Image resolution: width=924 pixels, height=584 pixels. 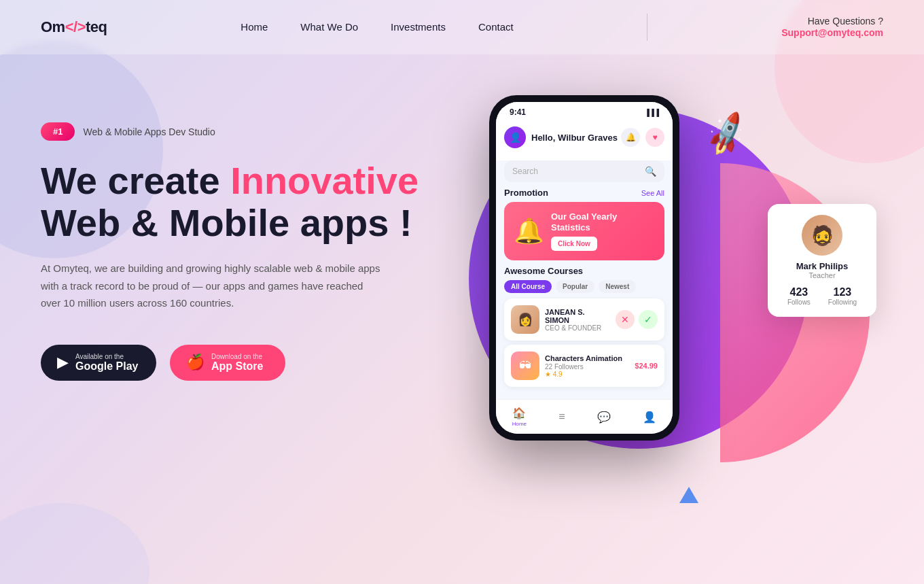 What do you see at coordinates (99, 363) in the screenshot?
I see `google-play-button: ▶ Available on the Google Play` at bounding box center [99, 363].